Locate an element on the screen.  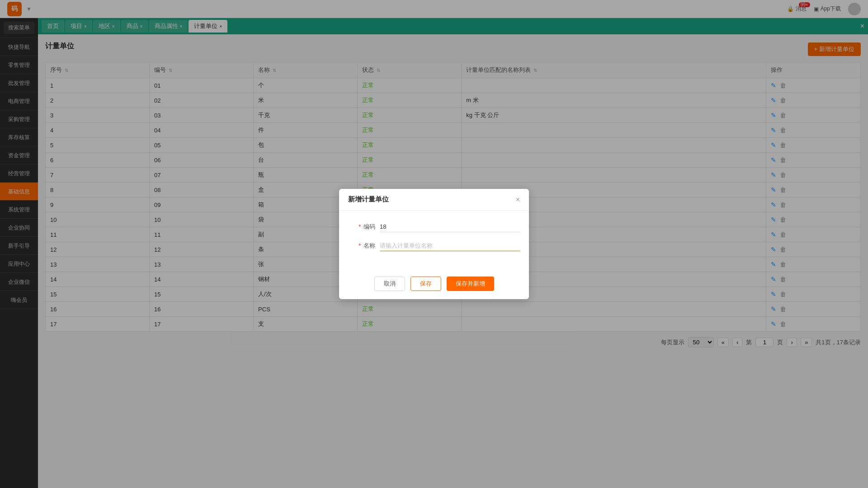
code-required-mark: * is located at coordinates (360, 227).